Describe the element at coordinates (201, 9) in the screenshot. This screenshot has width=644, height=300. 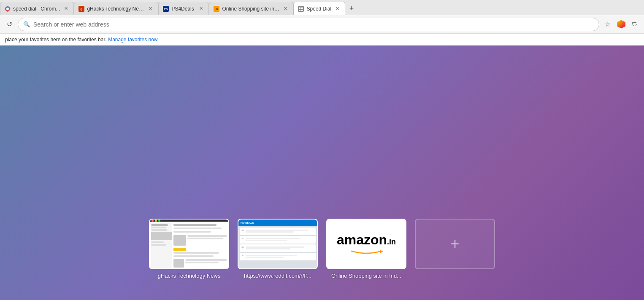
I see `tab-close-3: ✕` at that location.